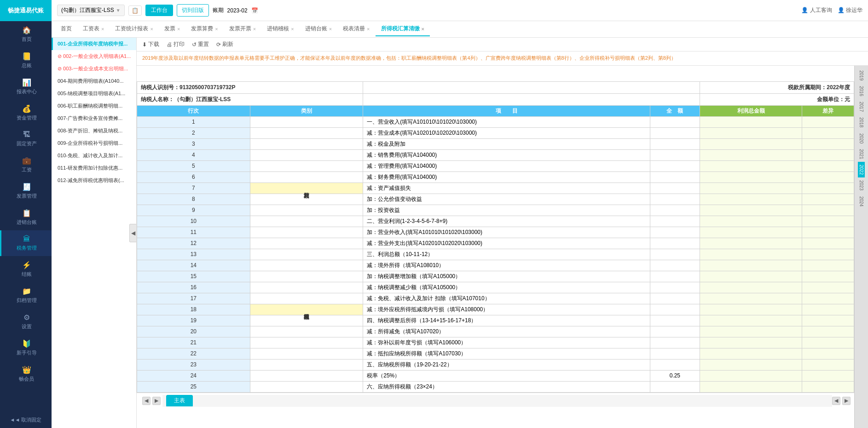 This screenshot has height=428, width=868. Describe the element at coordinates (26, 420) in the screenshot. I see `sidebar-footer-unpin: ◄◄ 取消固定` at that location.